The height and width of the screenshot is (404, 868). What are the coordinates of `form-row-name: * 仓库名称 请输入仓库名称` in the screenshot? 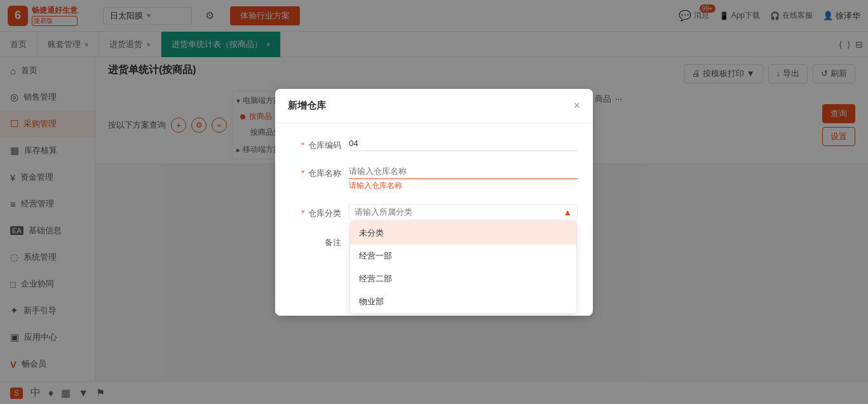 It's located at (434, 178).